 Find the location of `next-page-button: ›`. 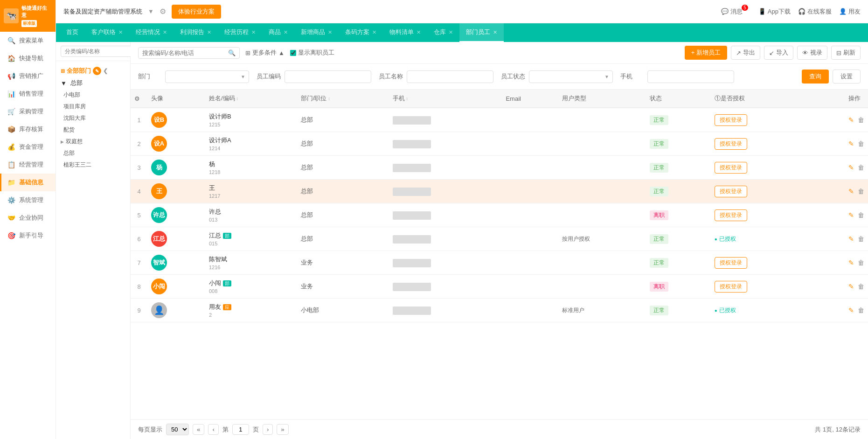

next-page-button: › is located at coordinates (268, 429).